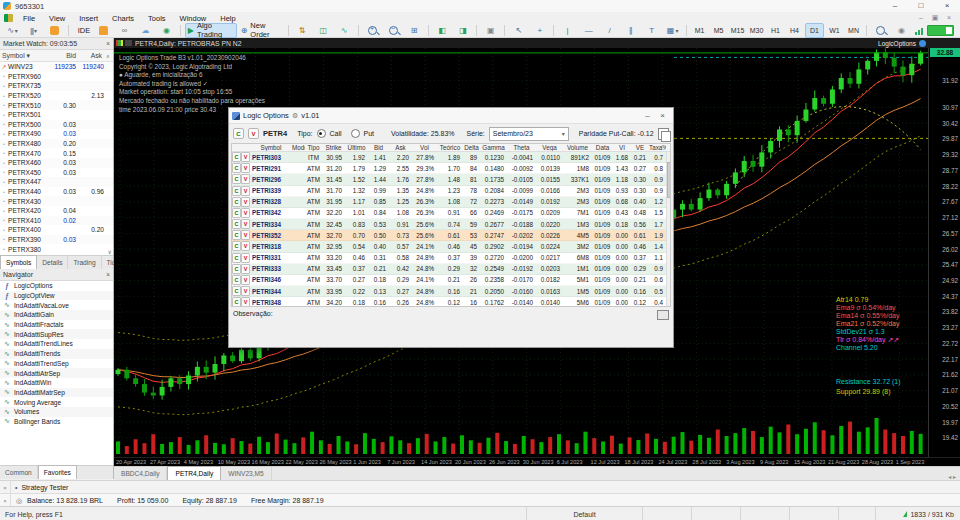  I want to click on navigator-item-indadattimatrsep: ∿IndAdattiMatrSep, so click(56, 393).